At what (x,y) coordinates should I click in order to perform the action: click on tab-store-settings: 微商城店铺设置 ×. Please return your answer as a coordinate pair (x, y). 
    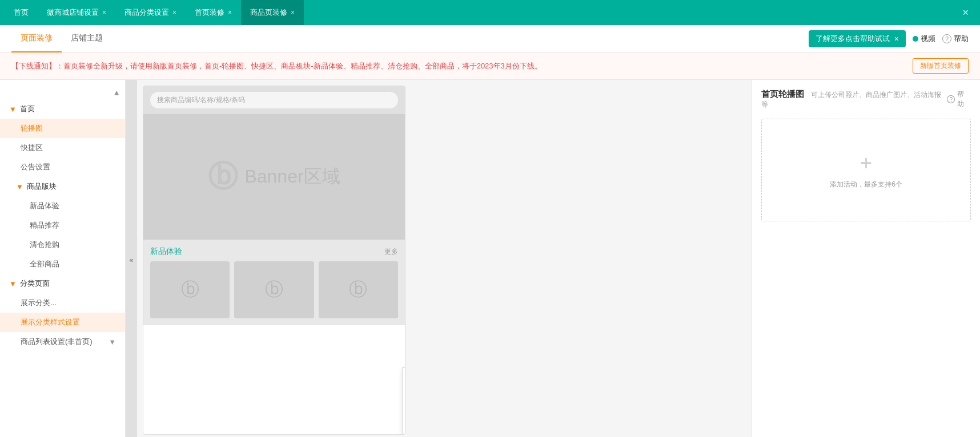
    Looking at the image, I should click on (77, 13).